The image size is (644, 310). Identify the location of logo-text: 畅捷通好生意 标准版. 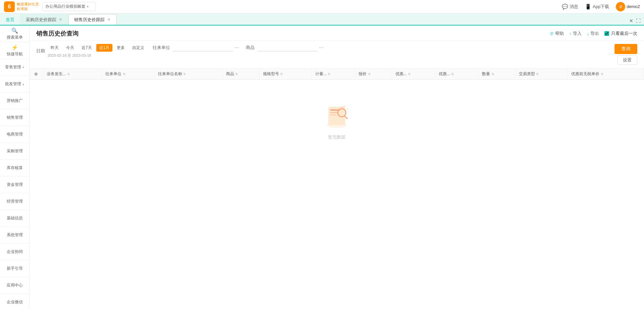
(28, 6).